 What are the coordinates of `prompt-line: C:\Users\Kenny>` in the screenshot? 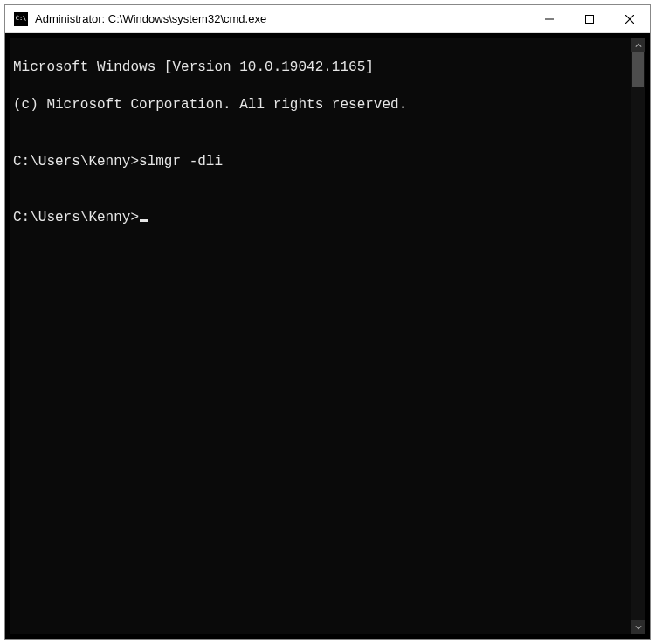 It's located at (320, 218).